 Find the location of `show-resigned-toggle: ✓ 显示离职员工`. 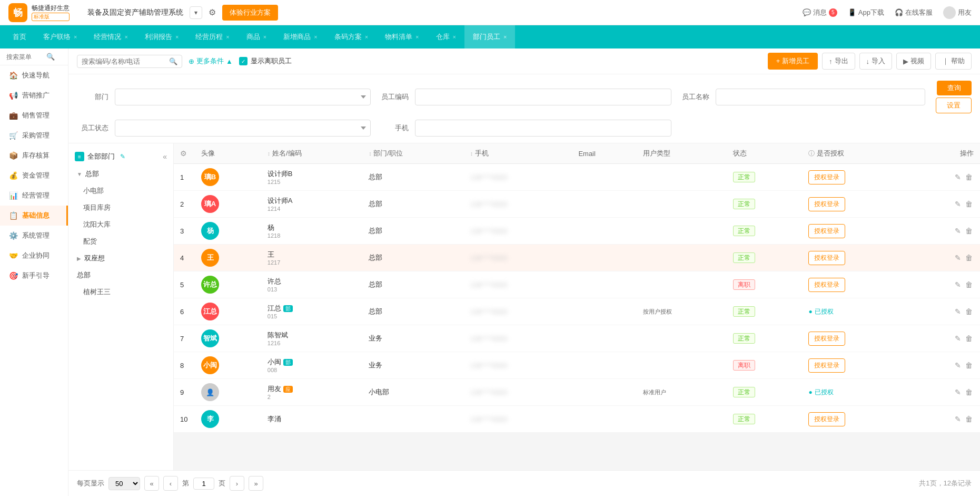

show-resigned-toggle: ✓ 显示离职员工 is located at coordinates (265, 61).